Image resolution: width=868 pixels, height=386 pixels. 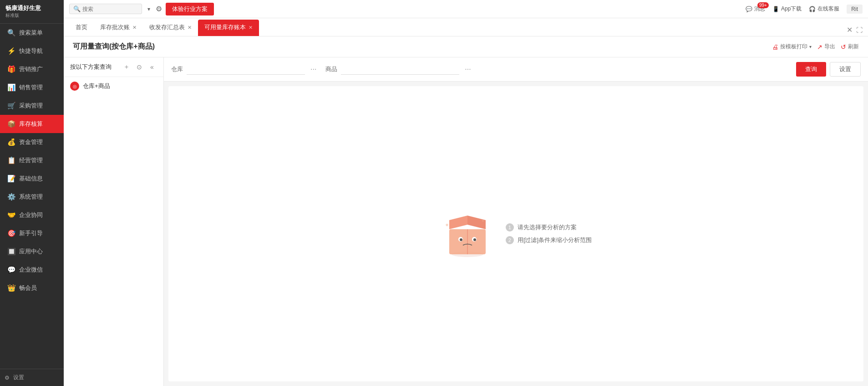 I want to click on service-label: 在线客服, so click(x=828, y=9).